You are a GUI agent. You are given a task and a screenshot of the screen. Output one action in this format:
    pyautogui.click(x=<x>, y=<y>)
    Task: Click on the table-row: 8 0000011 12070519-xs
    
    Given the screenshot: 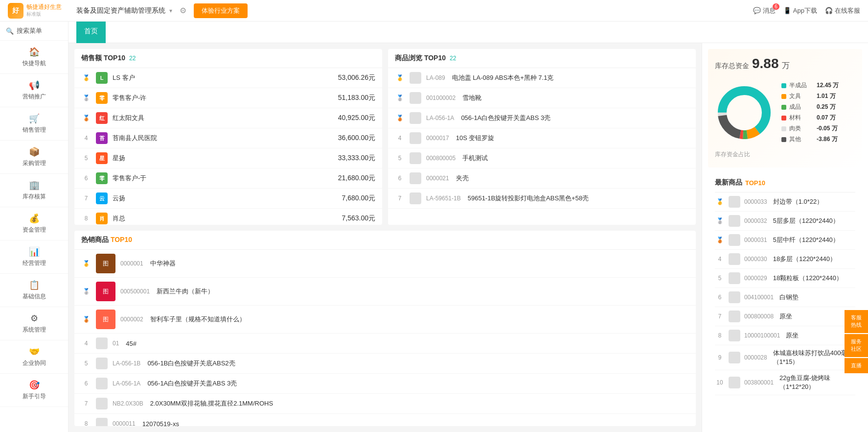 What is the action you would take?
    pyautogui.click(x=385, y=420)
    